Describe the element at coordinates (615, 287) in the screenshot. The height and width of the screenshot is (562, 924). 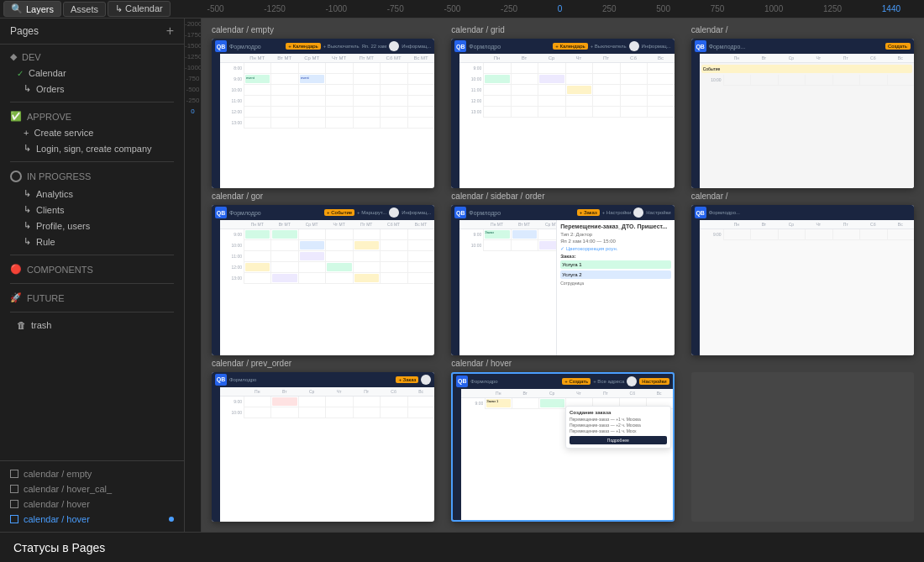
I see `order-sidebar-panel: Перемещение-заказ_ДТО. Пришест... Тип 2:…` at that location.